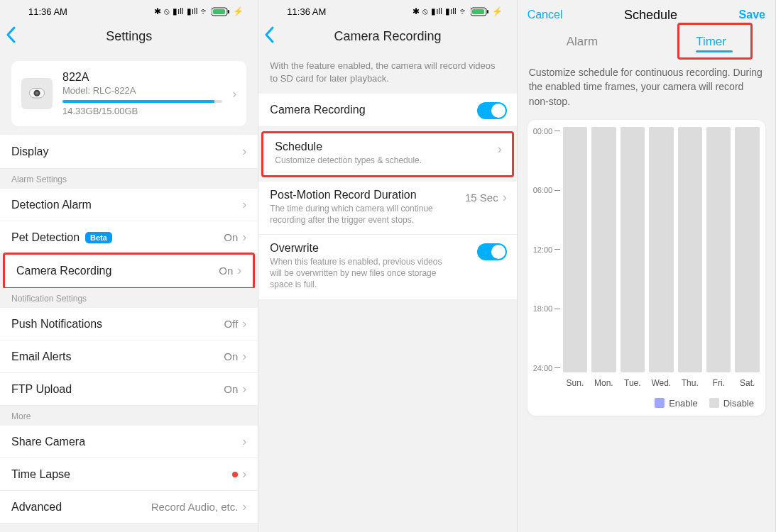  I want to click on advanced-value: Record Audio, etc., so click(195, 506).